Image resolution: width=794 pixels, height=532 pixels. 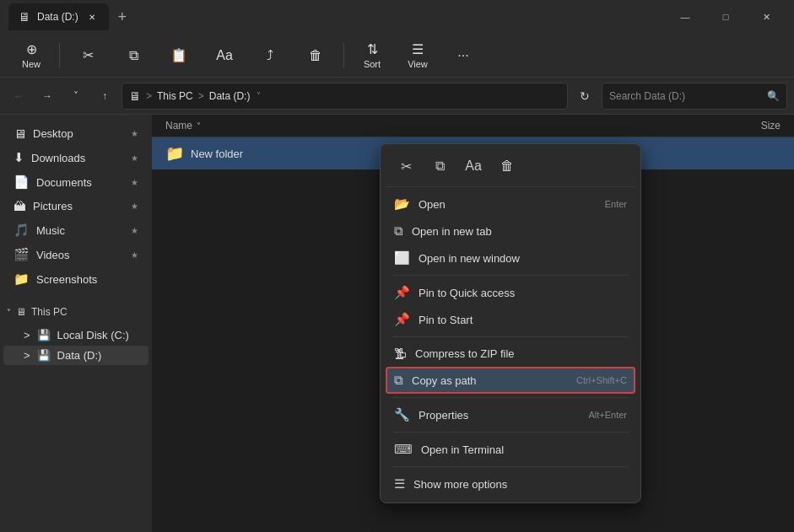 I want to click on cm-cut-button: ✂, so click(x=406, y=166).